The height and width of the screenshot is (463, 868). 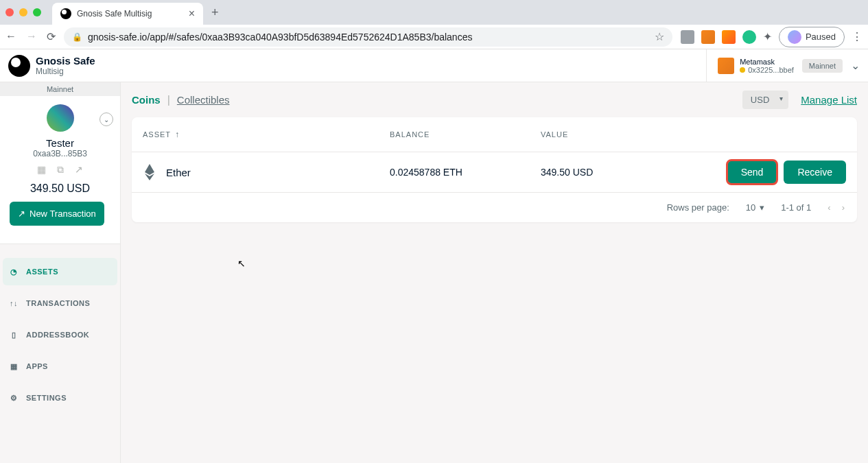 I want to click on metamask-icon, so click(x=726, y=66).